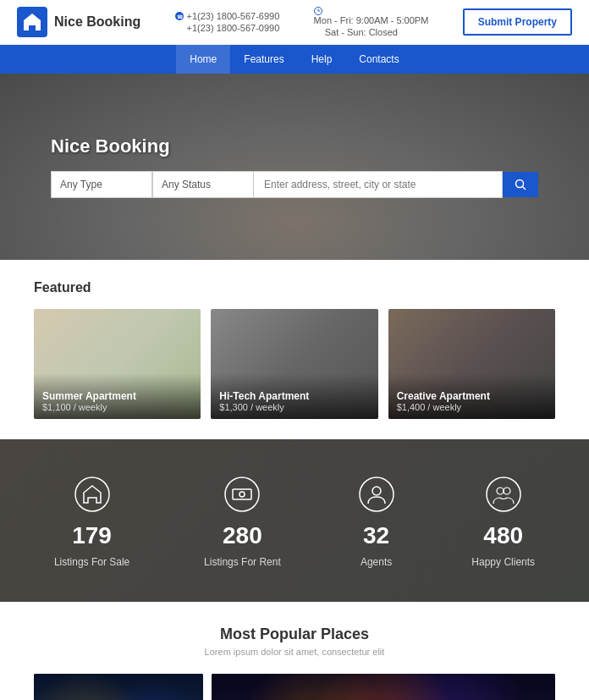 This screenshot has height=700, width=589. Describe the element at coordinates (294, 652) in the screenshot. I see `popular-subtitle: Lorem ipsum dolor sit amet, consectetur …` at that location.